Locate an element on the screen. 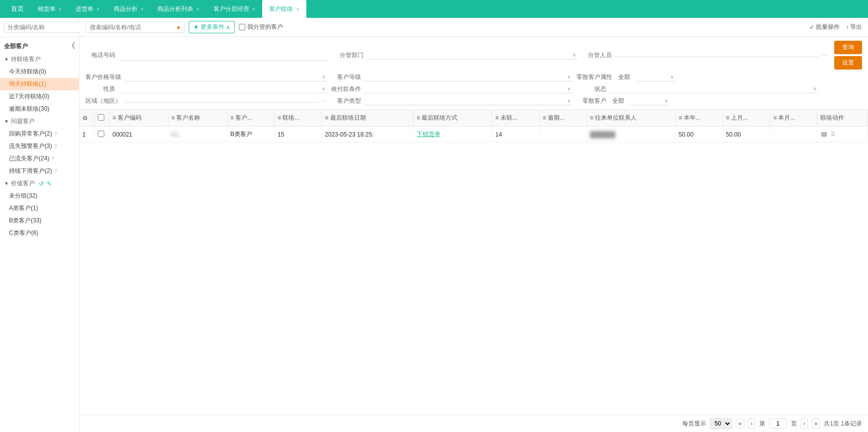  sidebar-all-customers: 全部客户 《 is located at coordinates (40, 46).